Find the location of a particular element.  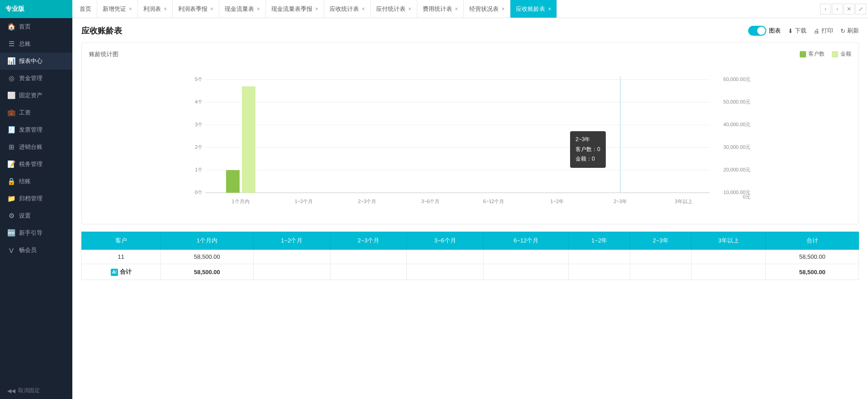

sidebar-item-closing: 🔒 结账 is located at coordinates (36, 181).